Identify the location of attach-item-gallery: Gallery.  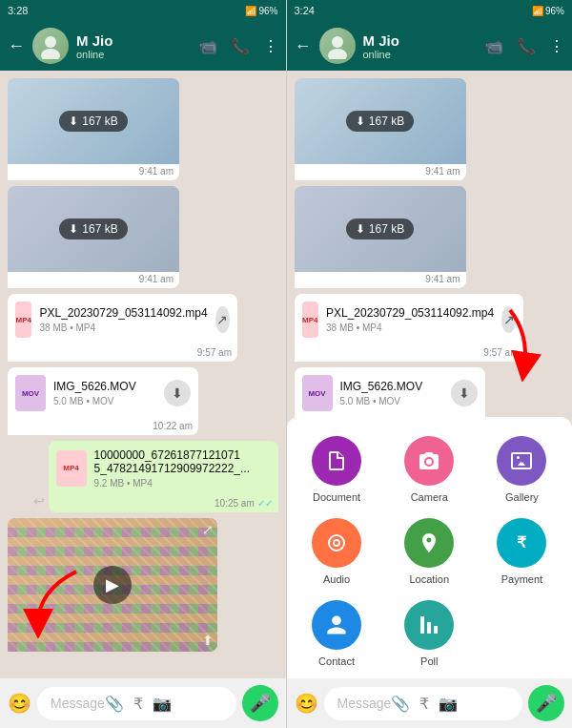
(522, 469).